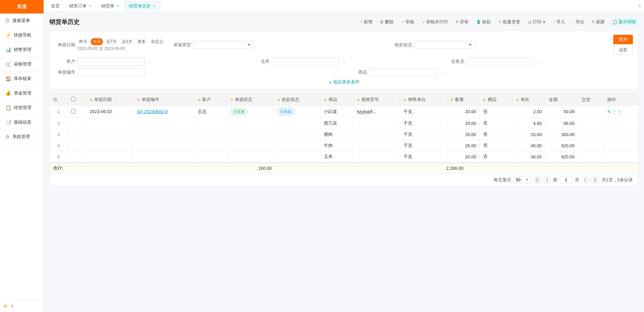  What do you see at coordinates (22, 21) in the screenshot?
I see `sidebar-item-search-menu: ☰ 搜索菜单` at bounding box center [22, 21].